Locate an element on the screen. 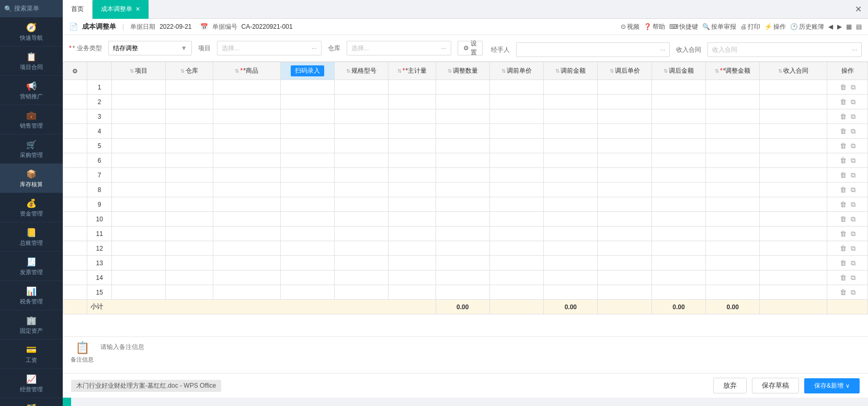 This screenshot has width=868, height=406. col-project: ⇅项目 is located at coordinates (138, 71).